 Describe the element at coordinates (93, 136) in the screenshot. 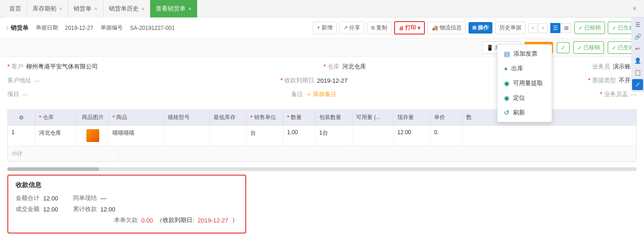

I see `product-image` at that location.